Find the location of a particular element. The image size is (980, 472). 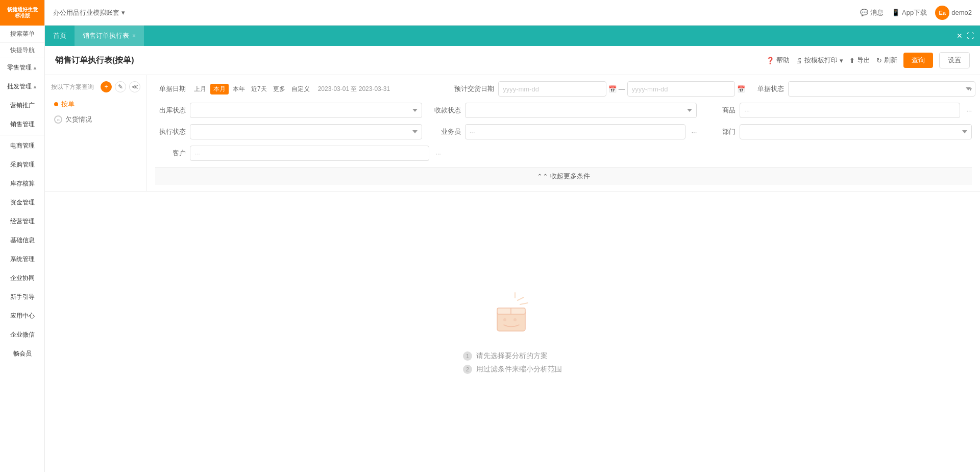

exec-status-select is located at coordinates (306, 132).